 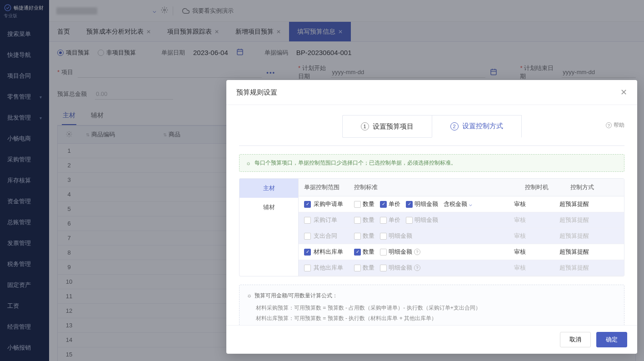 What do you see at coordinates (624, 92) in the screenshot?
I see `close-icon: ✕` at bounding box center [624, 92].